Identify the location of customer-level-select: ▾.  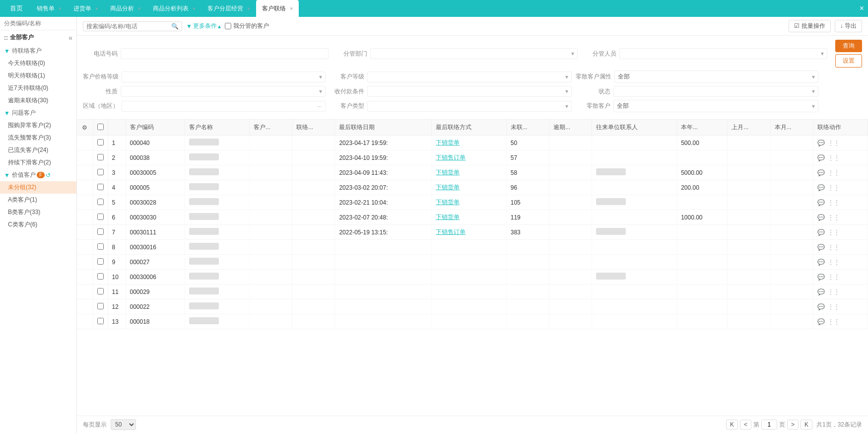
(469, 77).